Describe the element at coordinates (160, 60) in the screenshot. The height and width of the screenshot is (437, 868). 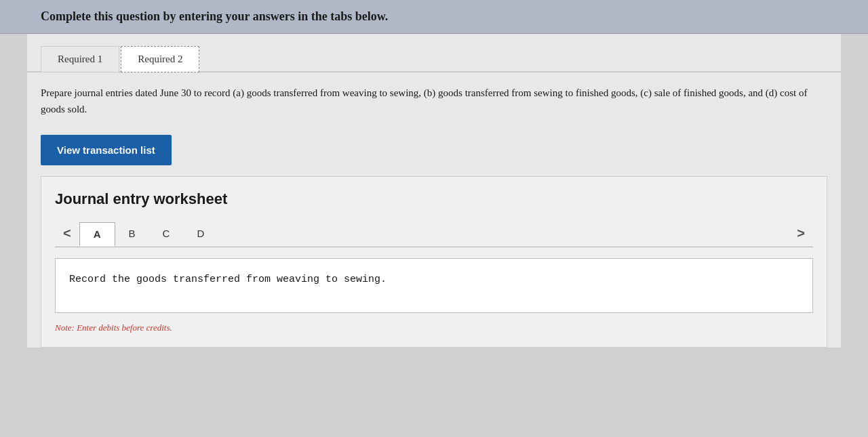
I see `tab-required-2: Required 2` at that location.